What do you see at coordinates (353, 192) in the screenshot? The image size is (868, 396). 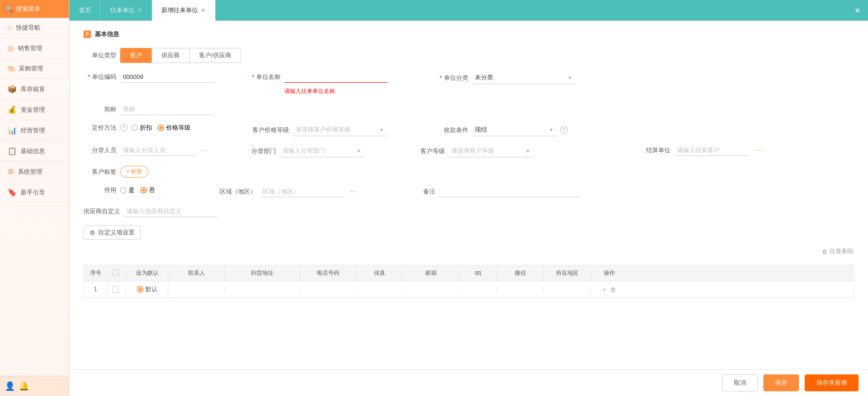 I see `region-more-icon: ···` at bounding box center [353, 192].